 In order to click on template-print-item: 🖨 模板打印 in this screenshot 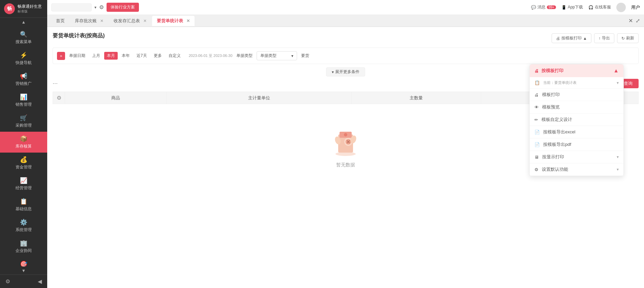, I will do `click(577, 95)`.